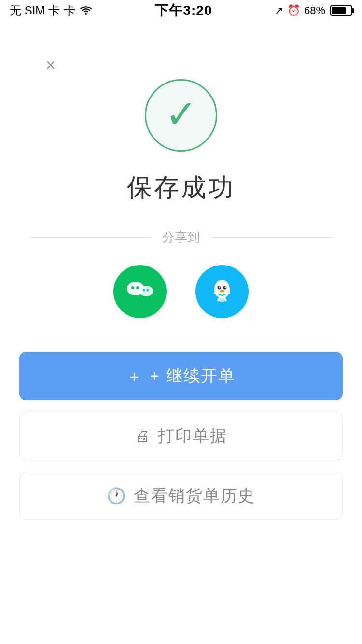 Image resolution: width=362 pixels, height=644 pixels. What do you see at coordinates (192, 376) in the screenshot?
I see `continue-label: + 继续开单` at bounding box center [192, 376].